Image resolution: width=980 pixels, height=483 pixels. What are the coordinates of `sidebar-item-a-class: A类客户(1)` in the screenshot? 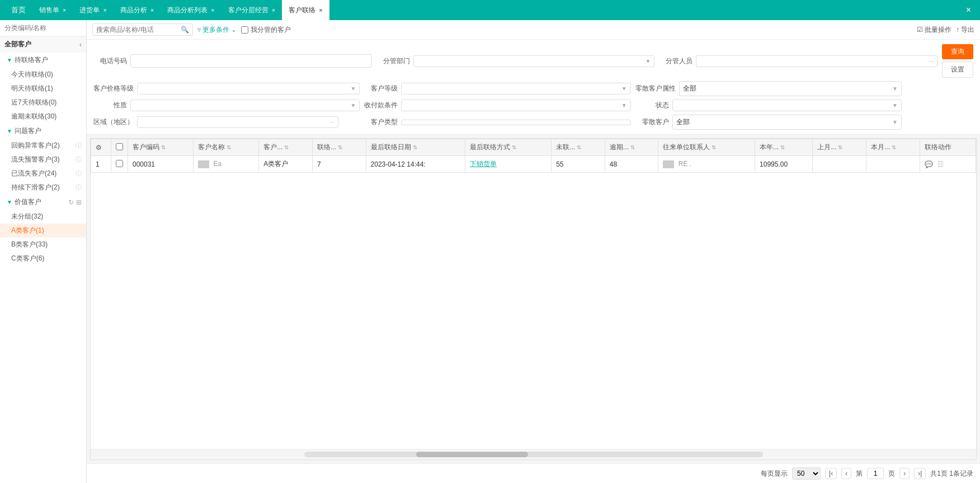 It's located at (43, 230).